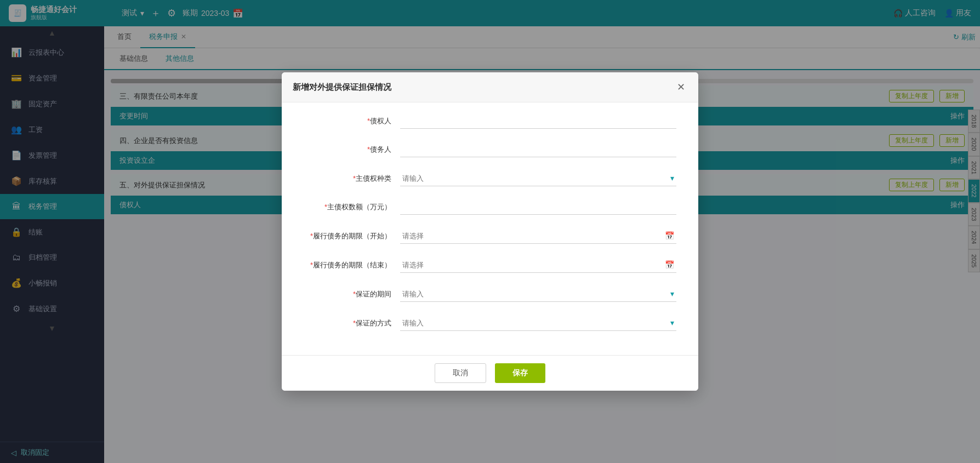 The height and width of the screenshot is (463, 980). I want to click on form-row-debtor: *债务人, so click(490, 150).